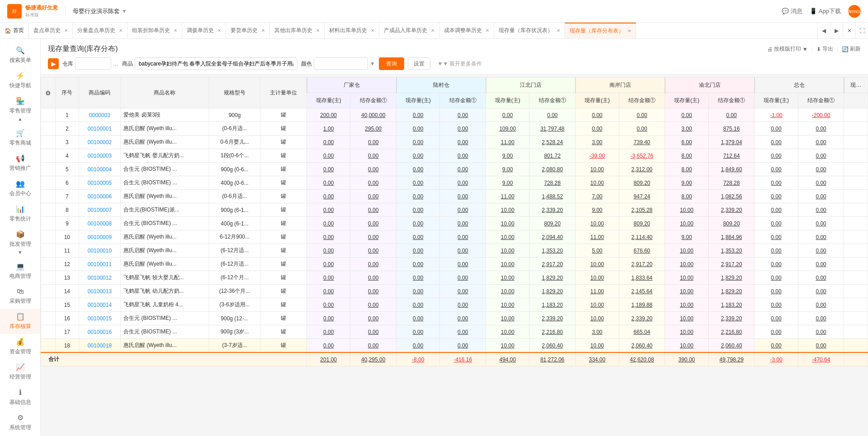 This screenshot has height=436, width=868. Describe the element at coordinates (20, 163) in the screenshot. I see `sidebar-item-marketing: 📢 营销推广` at that location.